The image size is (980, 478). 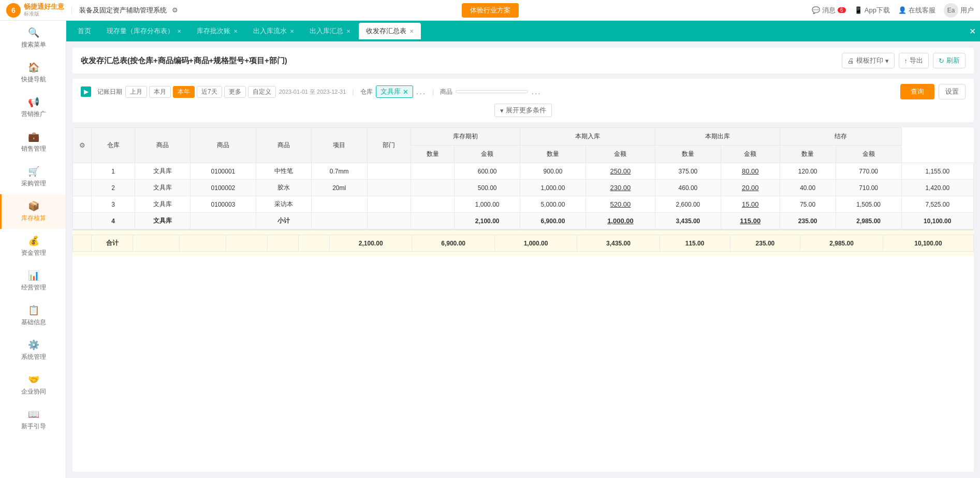 What do you see at coordinates (34, 219) in the screenshot?
I see `sidebar-label-inventory: 库存核算` at bounding box center [34, 219].